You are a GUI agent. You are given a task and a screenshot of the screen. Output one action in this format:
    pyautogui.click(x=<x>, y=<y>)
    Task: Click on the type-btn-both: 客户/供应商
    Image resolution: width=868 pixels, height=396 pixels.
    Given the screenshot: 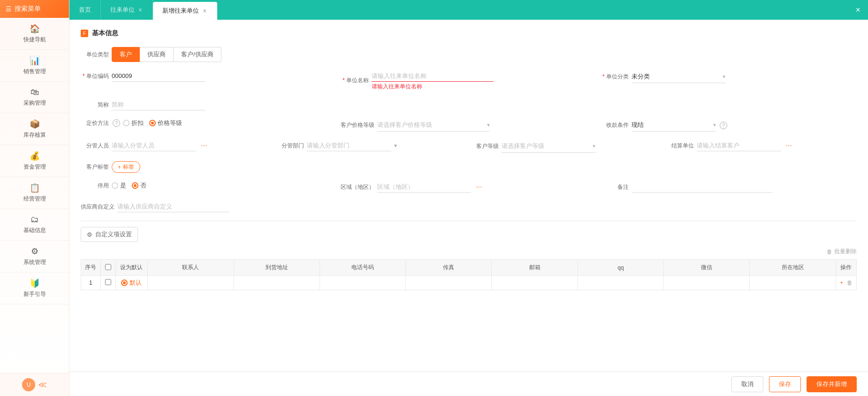 What is the action you would take?
    pyautogui.click(x=198, y=54)
    